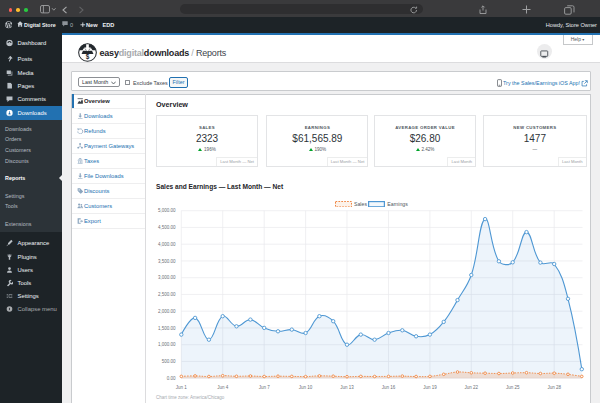  Describe the element at coordinates (167, 312) in the screenshot. I see `svg-text: 2,000.00` at that location.